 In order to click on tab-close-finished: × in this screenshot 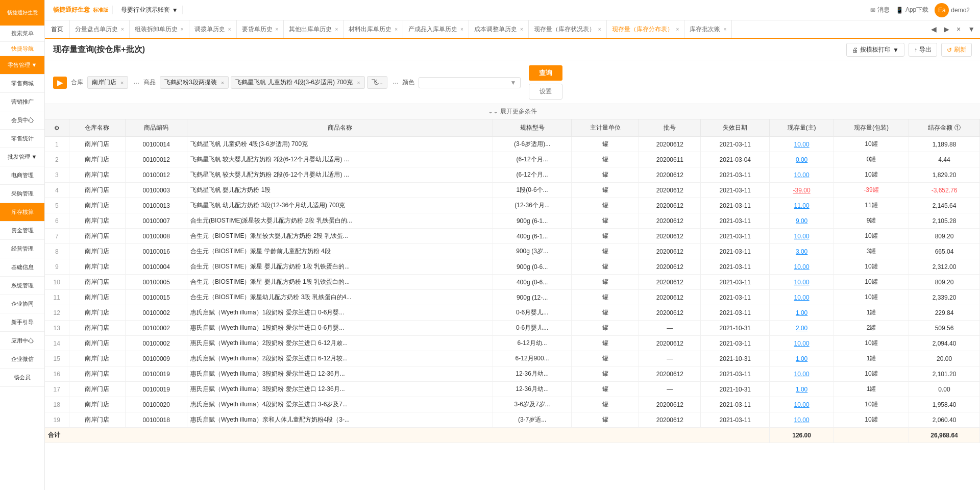, I will do `click(462, 30)`.